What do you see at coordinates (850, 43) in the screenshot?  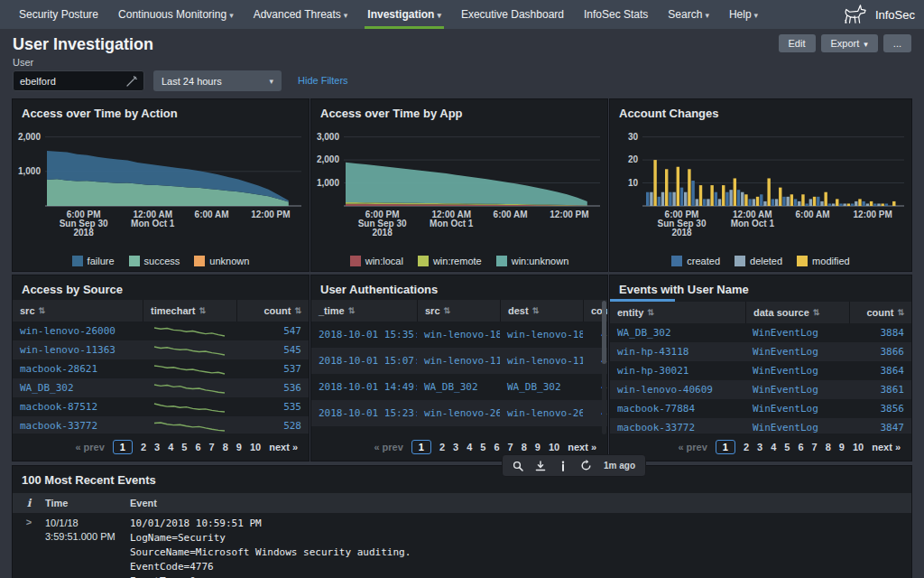 I see `export-button: Export▾` at bounding box center [850, 43].